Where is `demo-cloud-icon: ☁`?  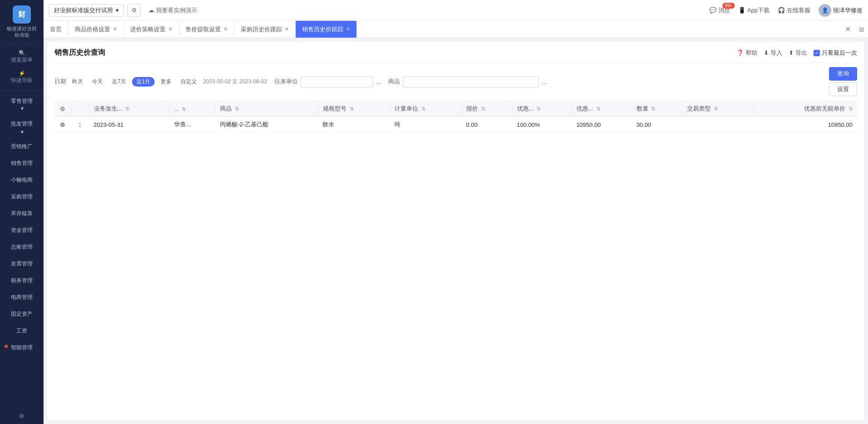
demo-cloud-icon: ☁ is located at coordinates (151, 10).